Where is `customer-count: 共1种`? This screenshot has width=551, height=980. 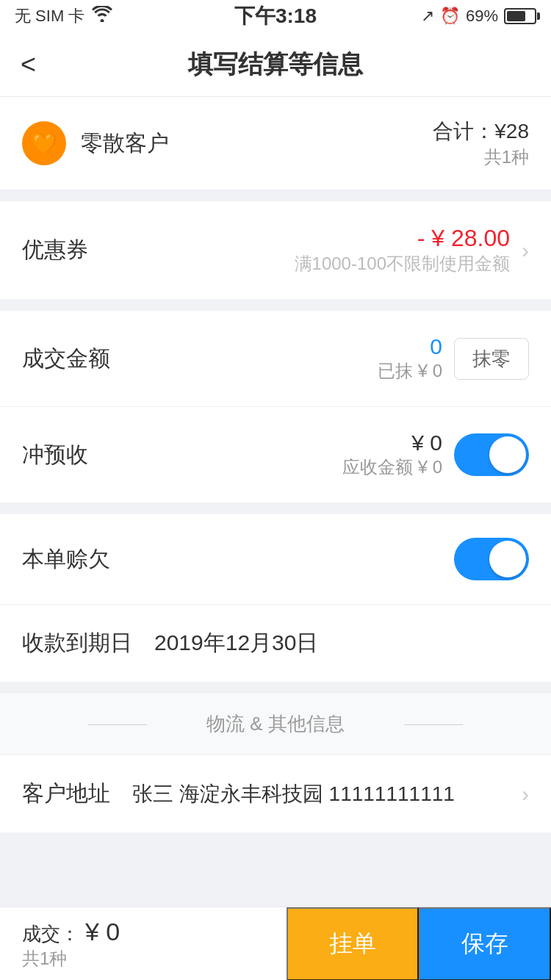
customer-count: 共1种 is located at coordinates (480, 157).